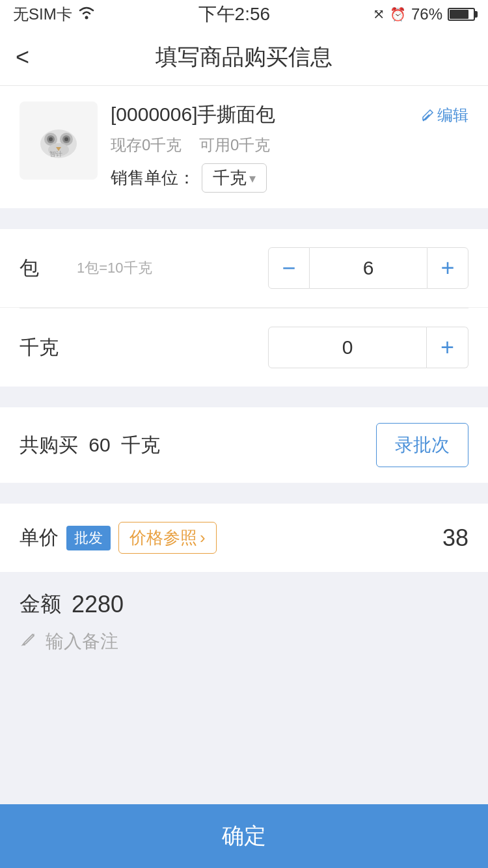 The image size is (488, 868). I want to click on stock-current: 现存0千克, so click(146, 144).